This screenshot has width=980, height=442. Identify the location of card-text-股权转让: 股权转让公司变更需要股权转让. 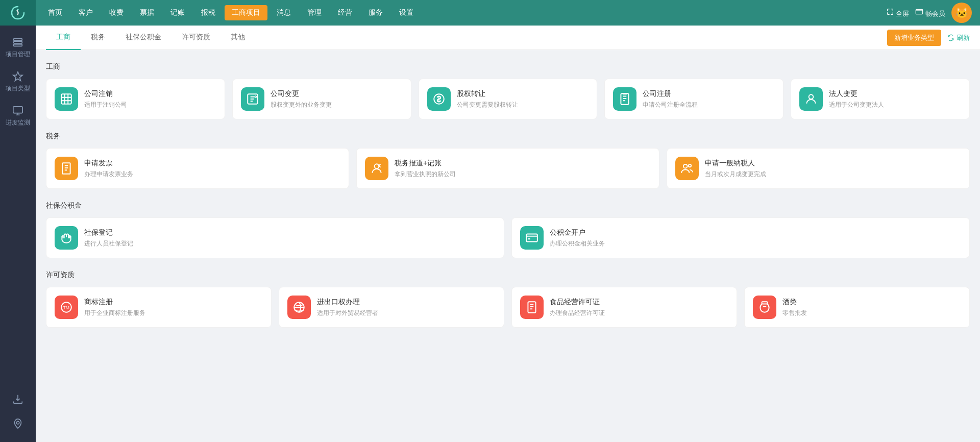
(523, 99).